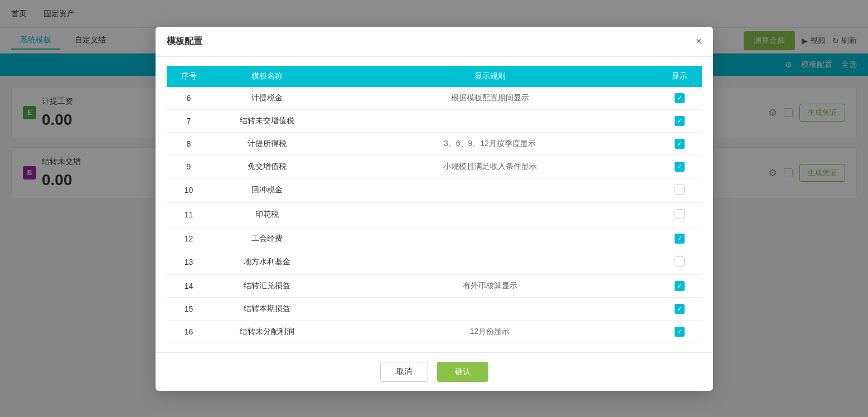 This screenshot has width=868, height=417. Describe the element at coordinates (490, 285) in the screenshot. I see `row-rule: 有外币核算显示` at that location.